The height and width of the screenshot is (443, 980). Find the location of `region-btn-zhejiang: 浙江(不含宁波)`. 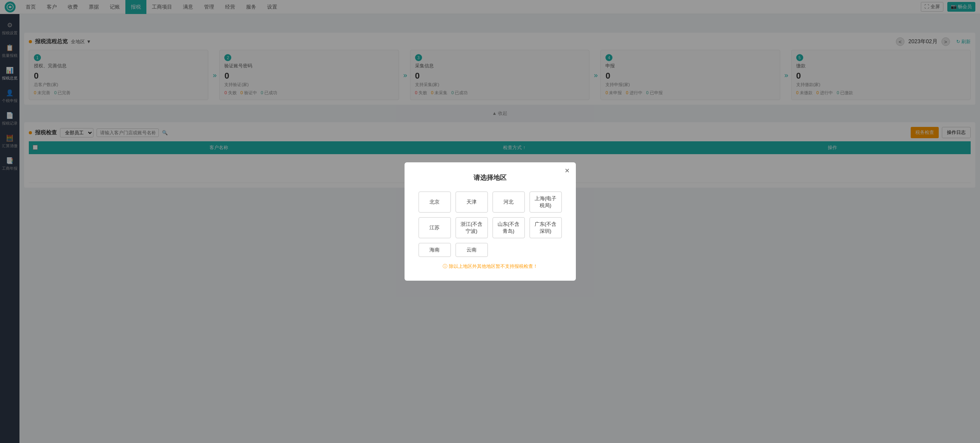

region-btn-zhejiang: 浙江(不含宁波) is located at coordinates (472, 228).